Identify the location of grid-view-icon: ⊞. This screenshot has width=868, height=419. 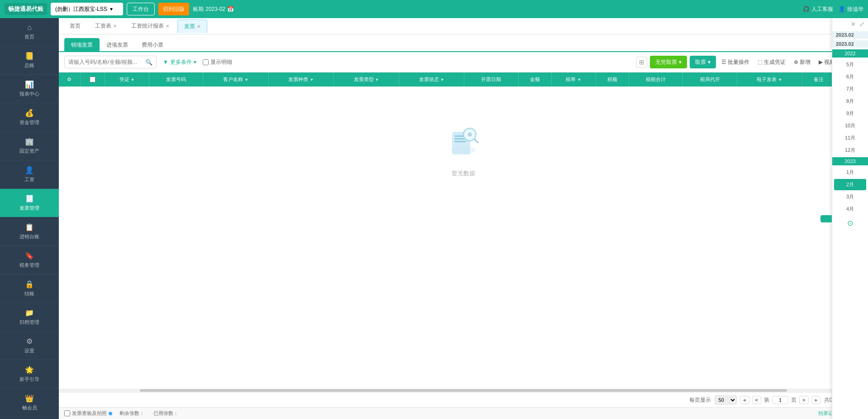
(642, 62).